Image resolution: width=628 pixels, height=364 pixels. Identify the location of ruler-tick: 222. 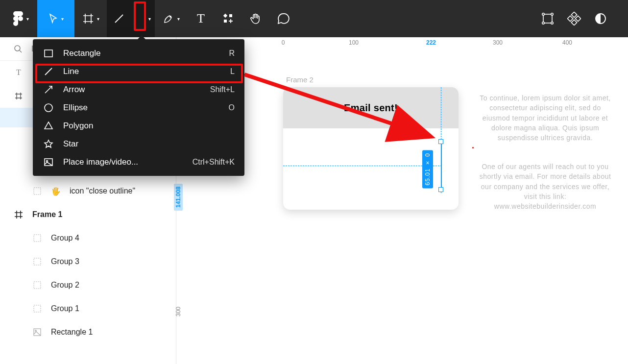
(431, 43).